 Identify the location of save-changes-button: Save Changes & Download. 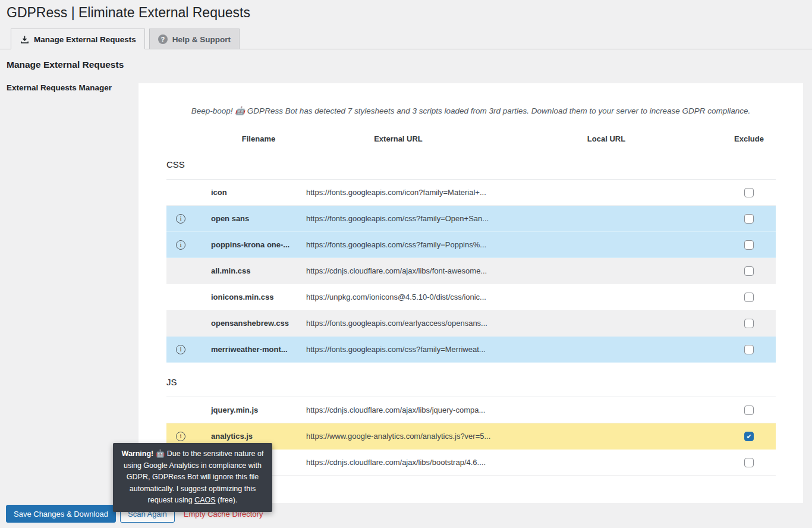
(61, 514).